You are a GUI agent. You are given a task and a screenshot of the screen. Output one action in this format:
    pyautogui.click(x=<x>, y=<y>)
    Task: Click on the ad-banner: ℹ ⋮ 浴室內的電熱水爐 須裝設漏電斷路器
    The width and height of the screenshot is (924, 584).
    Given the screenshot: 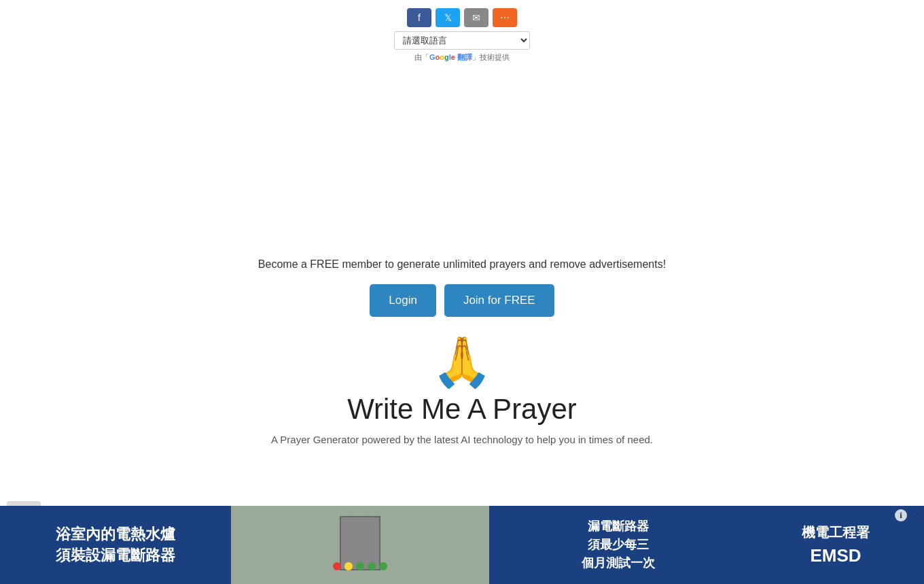 What is the action you would take?
    pyautogui.click(x=462, y=545)
    